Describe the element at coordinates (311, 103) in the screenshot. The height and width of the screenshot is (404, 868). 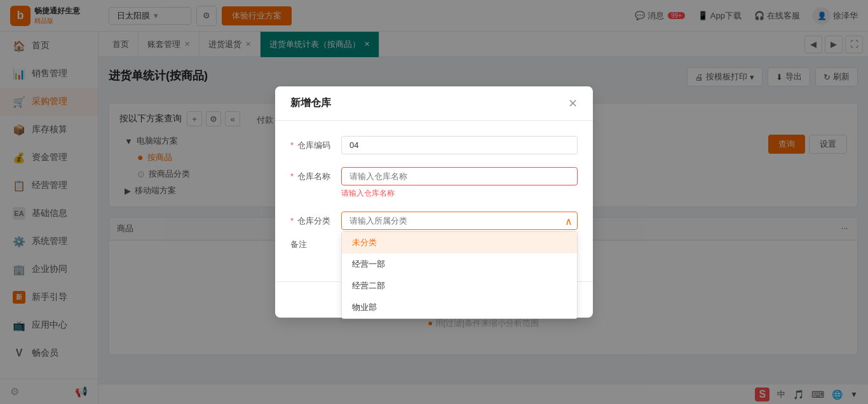
I see `modal-title: 新增仓库` at that location.